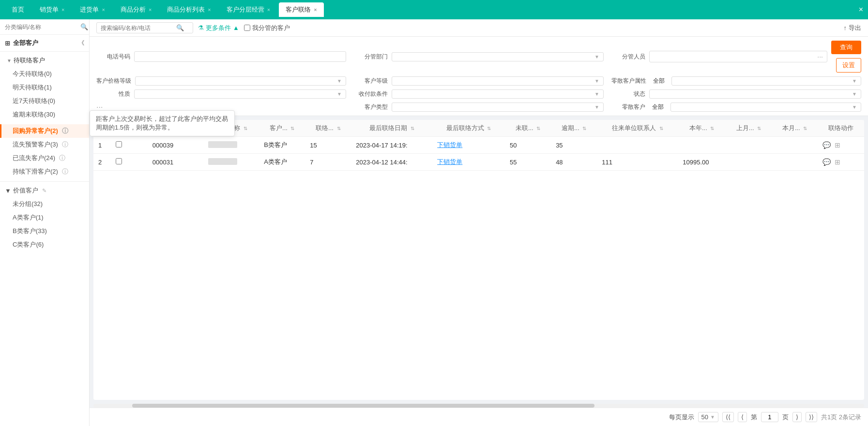  I want to click on cell-contact-2: 7, so click(328, 162).